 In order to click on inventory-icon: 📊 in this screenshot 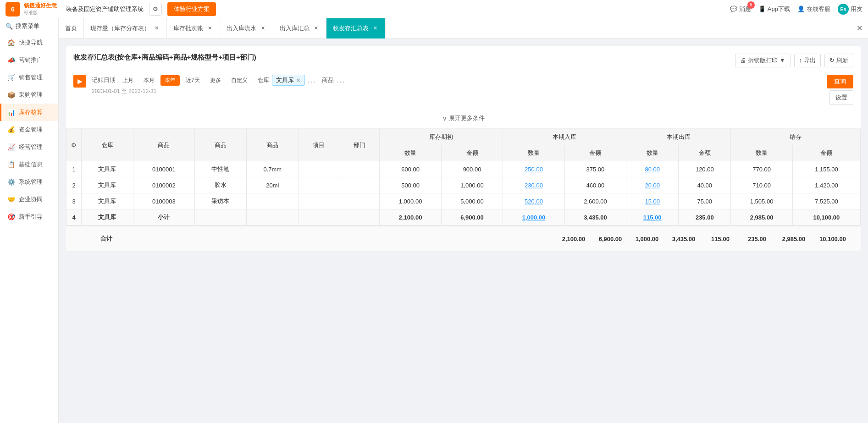, I will do `click(11, 112)`.